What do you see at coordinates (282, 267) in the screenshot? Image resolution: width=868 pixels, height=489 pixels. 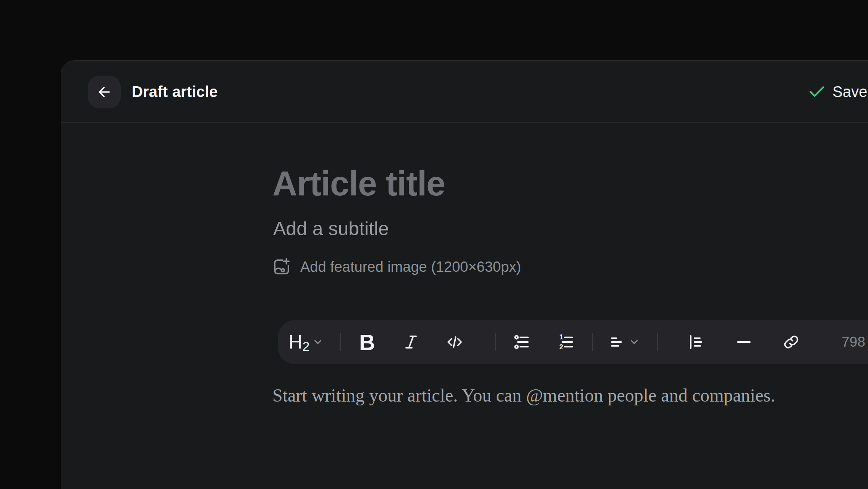 I see `image-plus-icon` at bounding box center [282, 267].